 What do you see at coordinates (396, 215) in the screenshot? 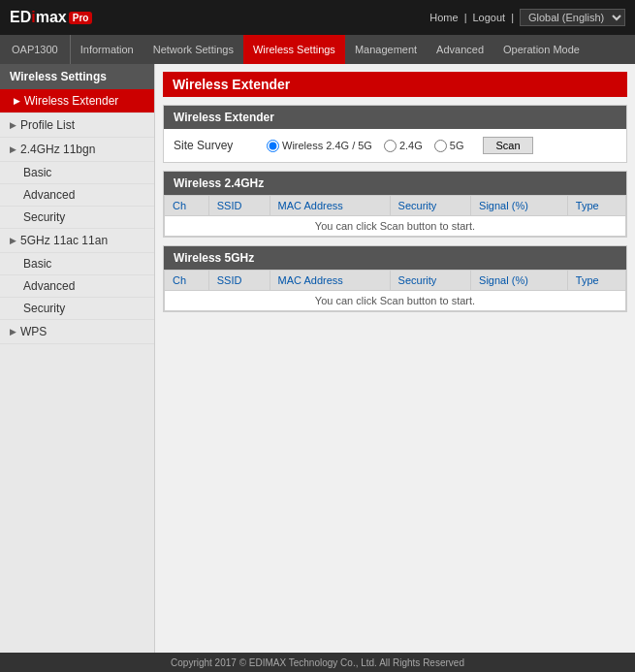
I see `table-24ghz: Ch SSID MAC Address Security Signal (%) …` at bounding box center [396, 215].